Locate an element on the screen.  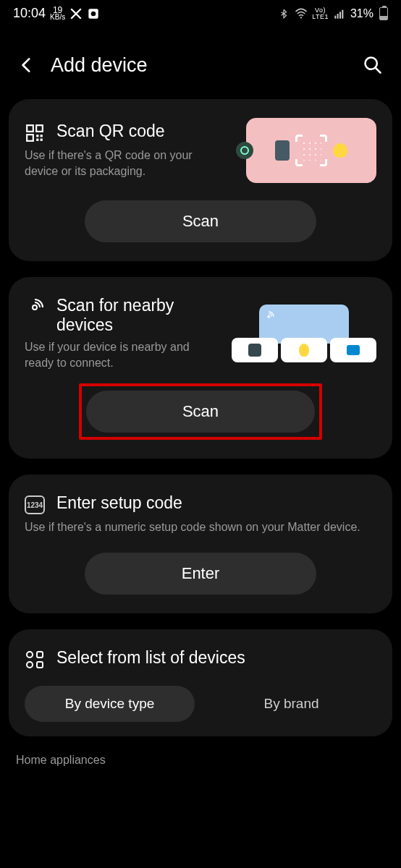
status-right: Vo)LTE1 31% is located at coordinates (333, 14).